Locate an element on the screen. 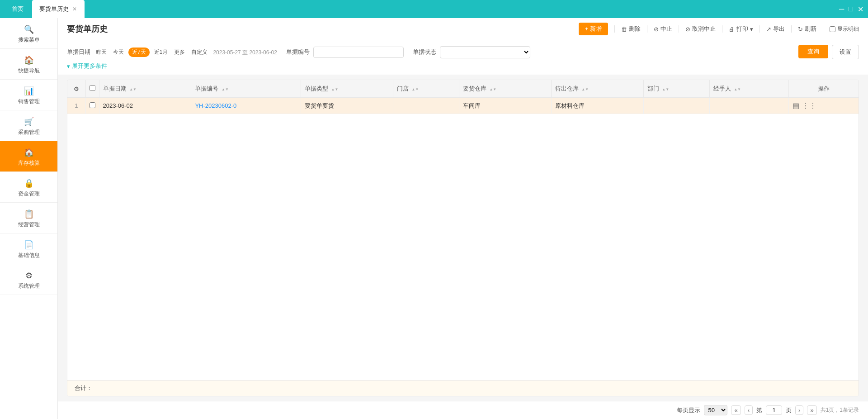 Image resolution: width=868 pixels, height=419 pixels. table-settings-icon: ⚙ is located at coordinates (76, 89).